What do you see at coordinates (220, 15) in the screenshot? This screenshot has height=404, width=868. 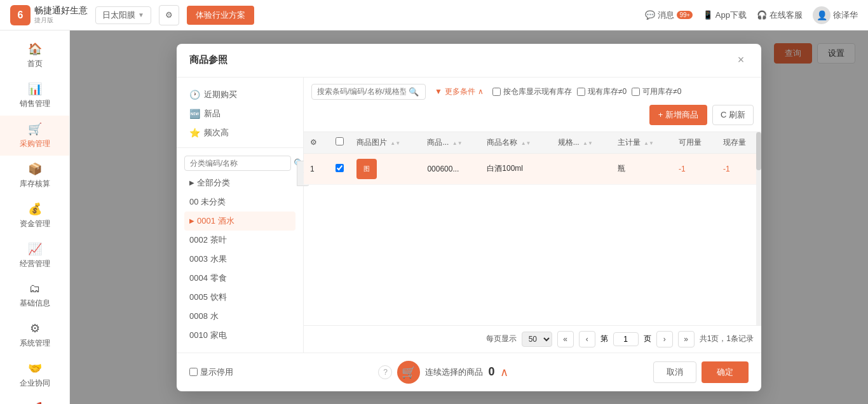 I see `trial-button: 体验行业方案` at bounding box center [220, 15].